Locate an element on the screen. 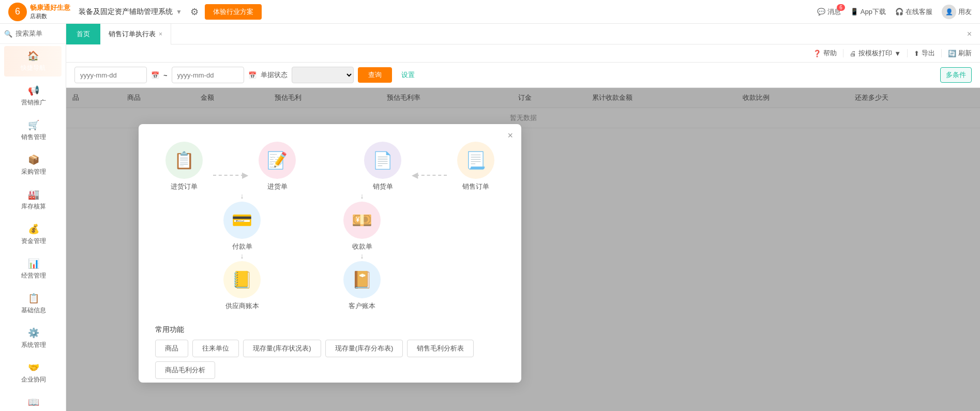 The image size is (980, 411). tab-close-icon: × is located at coordinates (160, 34).